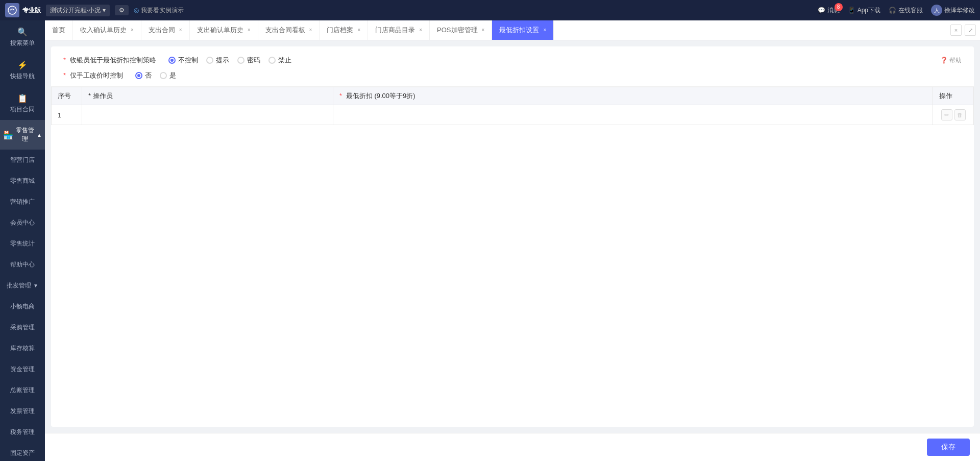 Image resolution: width=980 pixels, height=461 pixels. What do you see at coordinates (22, 286) in the screenshot?
I see `sidebar-item-wholesale: 批发管理 ▼` at bounding box center [22, 286].